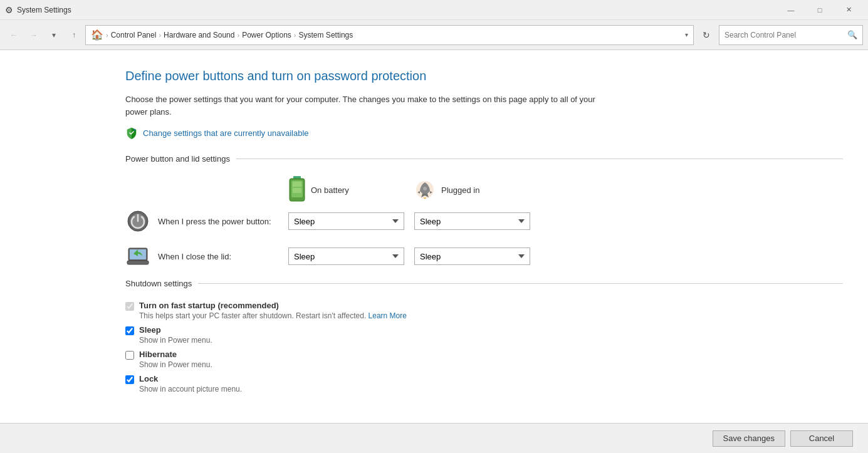 The image size is (868, 453). Describe the element at coordinates (484, 159) in the screenshot. I see `power-button-section-header: Power button and lid settings` at that location.